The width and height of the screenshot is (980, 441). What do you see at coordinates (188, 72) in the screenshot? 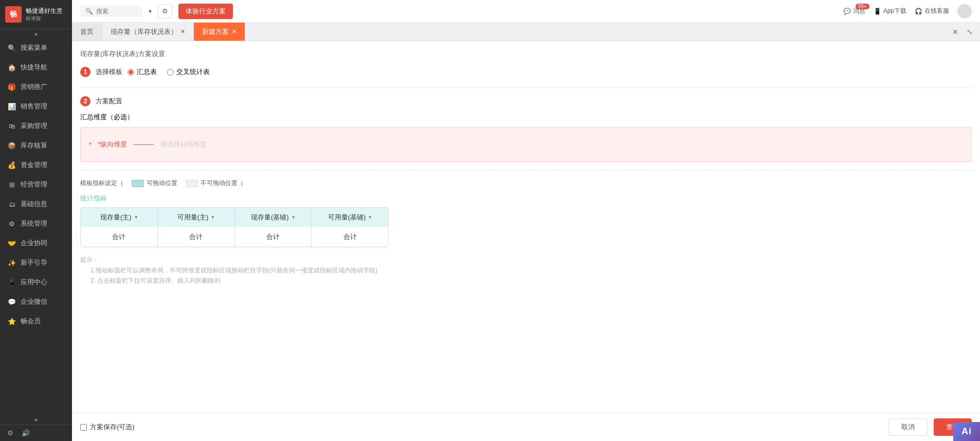
I see `radio-cross: 交叉统计表` at bounding box center [188, 72].